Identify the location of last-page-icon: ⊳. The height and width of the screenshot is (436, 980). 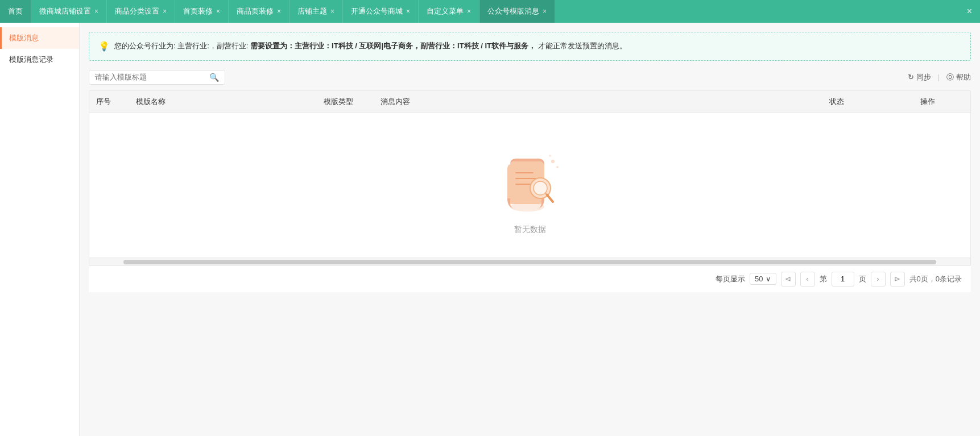
(898, 279).